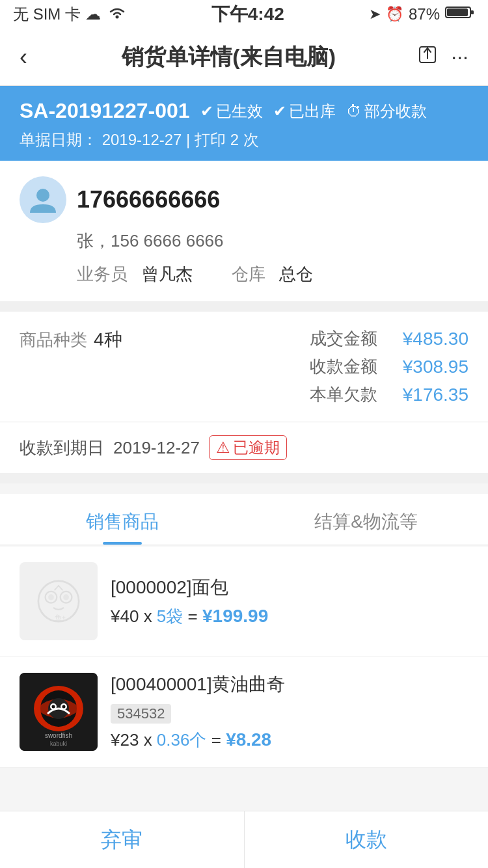 The height and width of the screenshot is (868, 488). Describe the element at coordinates (244, 124) in the screenshot. I see `order-header: SA-20191227-001 ✔ 已生效 ✔ 已出库 ⏱ 部分收款 单据日期：…` at that location.